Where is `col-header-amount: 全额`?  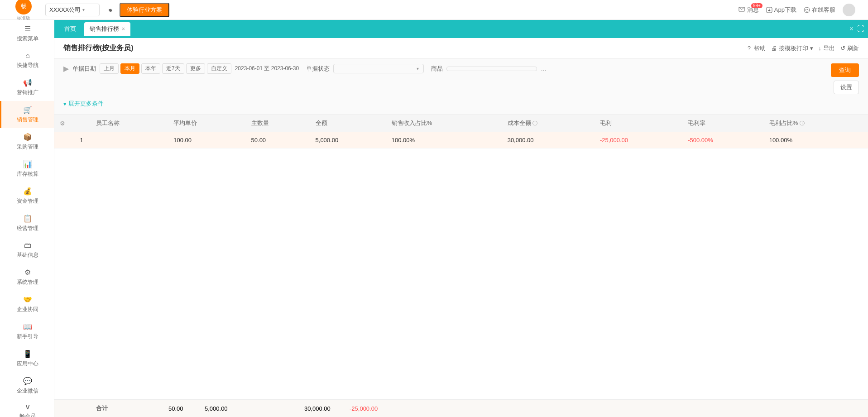
col-header-amount: 全额 is located at coordinates (348, 123).